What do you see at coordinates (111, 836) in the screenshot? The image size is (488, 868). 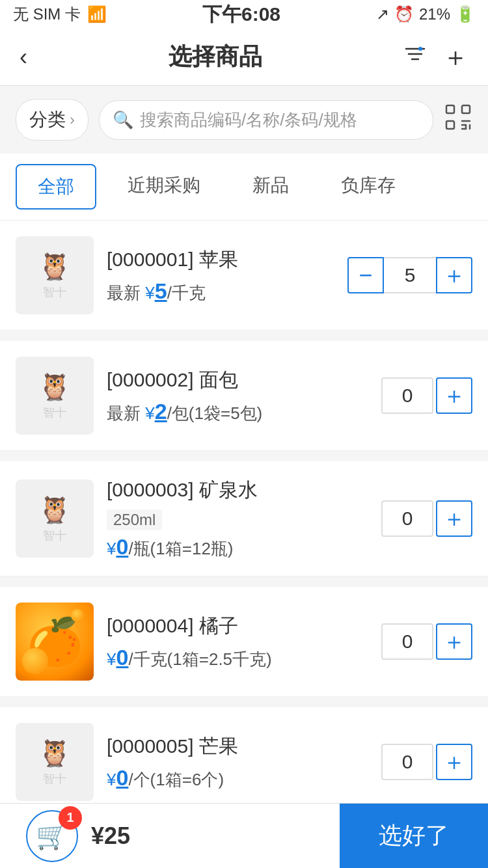 I see `cart-total: ¥25` at bounding box center [111, 836].